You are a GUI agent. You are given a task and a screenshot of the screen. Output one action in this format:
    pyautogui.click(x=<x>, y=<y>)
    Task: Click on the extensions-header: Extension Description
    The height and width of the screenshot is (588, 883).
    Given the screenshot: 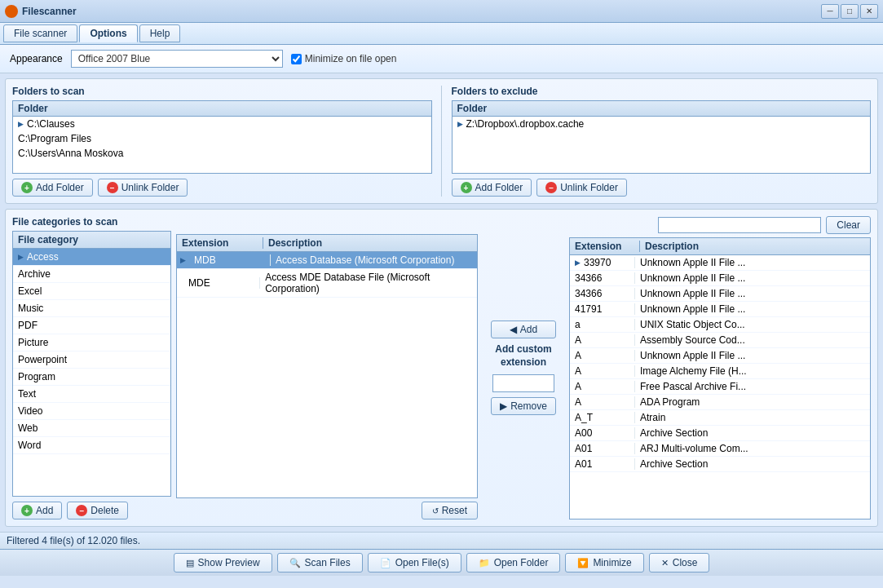 What is the action you would take?
    pyautogui.click(x=327, y=243)
    